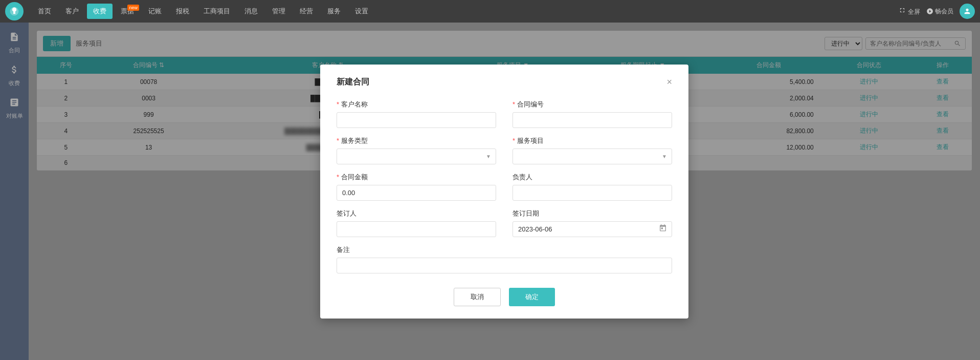  I want to click on nav-tax: 报税, so click(183, 11).